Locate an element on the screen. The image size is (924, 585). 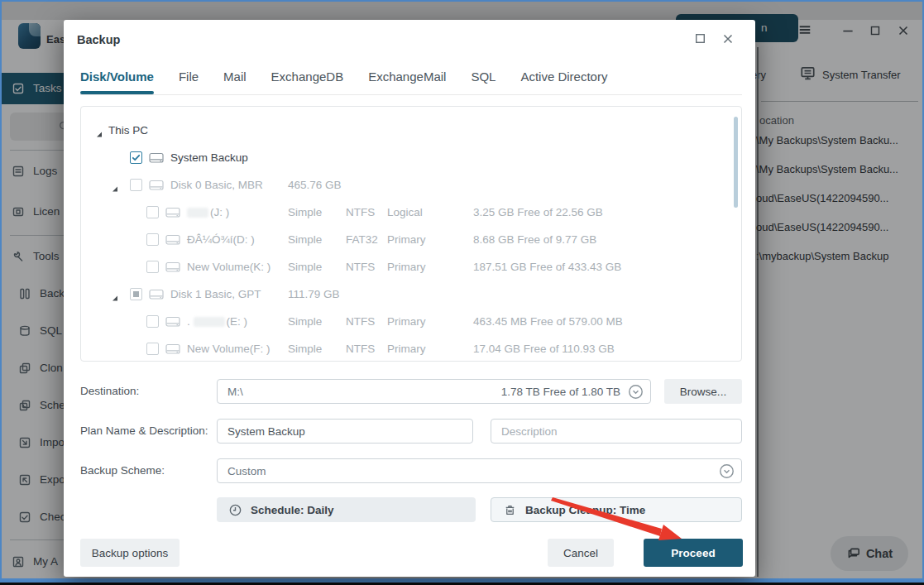
tree-col-free: 463.45 MB Free of 579.00 MB is located at coordinates (548, 321).